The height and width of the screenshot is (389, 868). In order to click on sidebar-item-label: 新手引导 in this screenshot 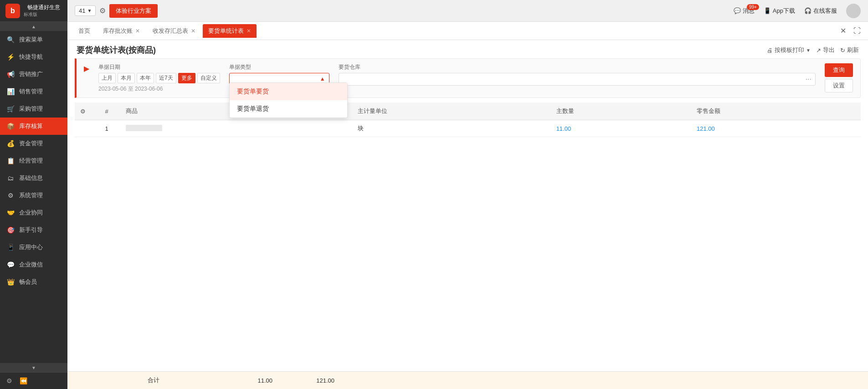, I will do `click(31, 230)`.